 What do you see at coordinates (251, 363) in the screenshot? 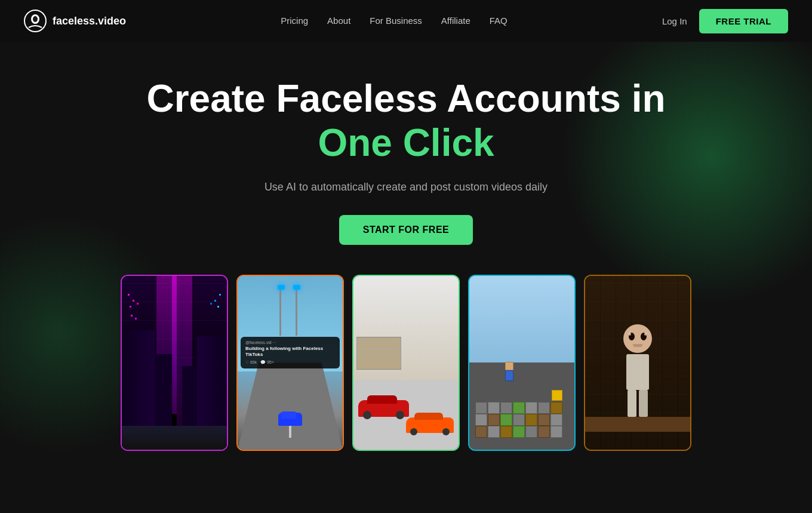
I see `card2-likes: ♡ 89k` at bounding box center [251, 363].